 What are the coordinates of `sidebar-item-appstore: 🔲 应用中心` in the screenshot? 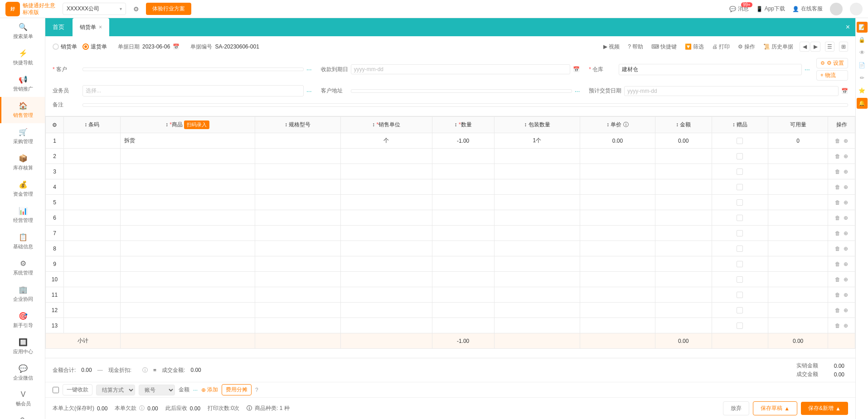 It's located at (23, 347).